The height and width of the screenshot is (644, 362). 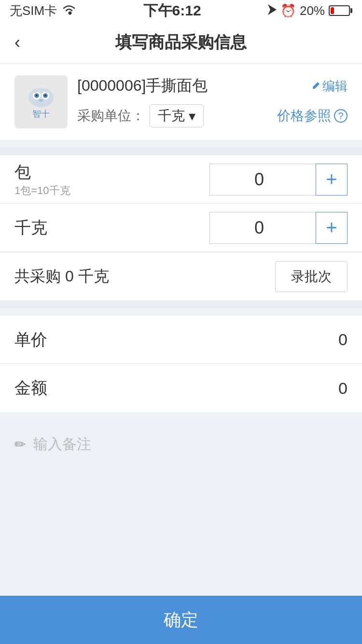 What do you see at coordinates (304, 116) in the screenshot?
I see `price-ref-label: 价格参照` at bounding box center [304, 116].